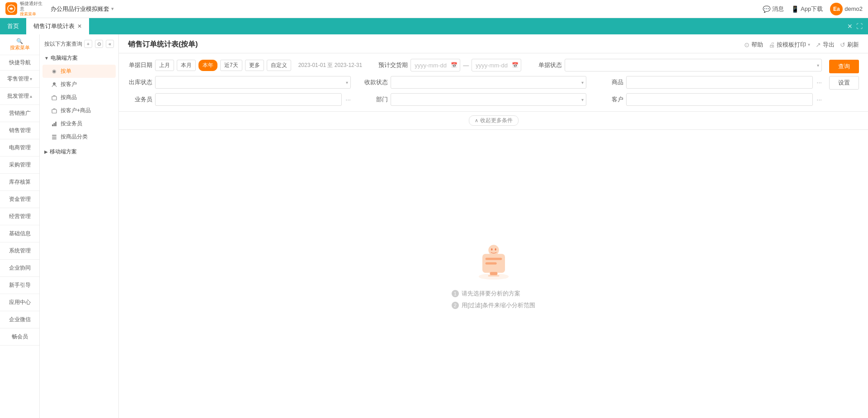 This screenshot has height=418, width=868. I want to click on customer-label: 客户, so click(611, 100).